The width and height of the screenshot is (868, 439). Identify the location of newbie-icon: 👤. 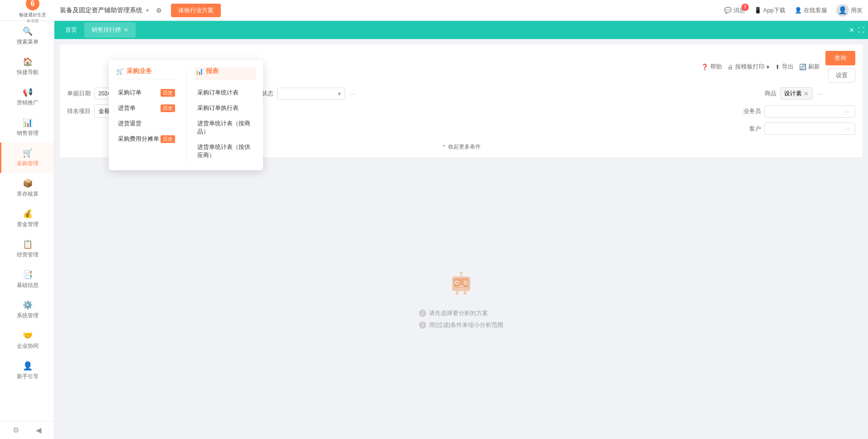
(28, 366).